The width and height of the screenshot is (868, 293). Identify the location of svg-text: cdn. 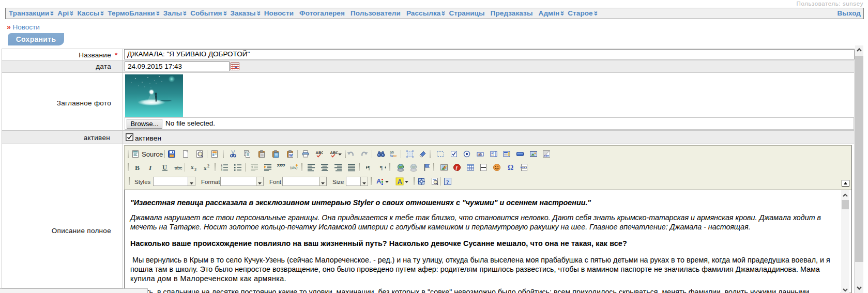
(546, 156).